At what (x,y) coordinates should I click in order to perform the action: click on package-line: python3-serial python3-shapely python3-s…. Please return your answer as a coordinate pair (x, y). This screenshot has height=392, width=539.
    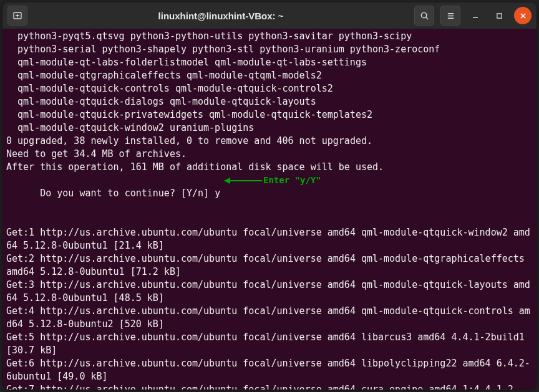
    Looking at the image, I should click on (270, 50).